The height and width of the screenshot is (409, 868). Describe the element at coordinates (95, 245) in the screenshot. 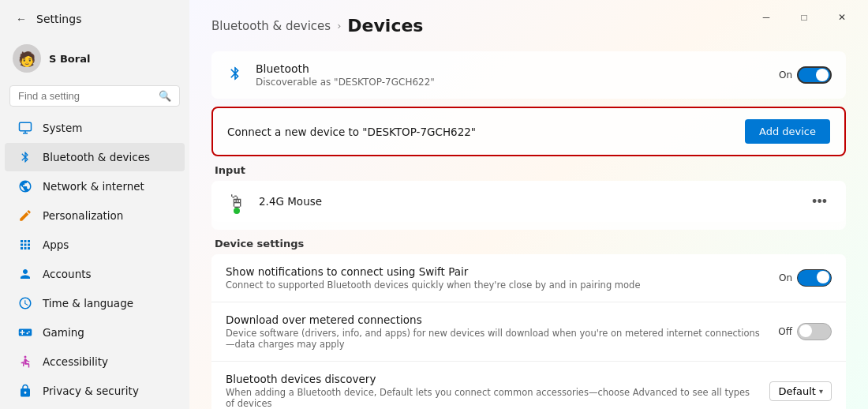

I see `sidebar-item-apps: Apps` at that location.